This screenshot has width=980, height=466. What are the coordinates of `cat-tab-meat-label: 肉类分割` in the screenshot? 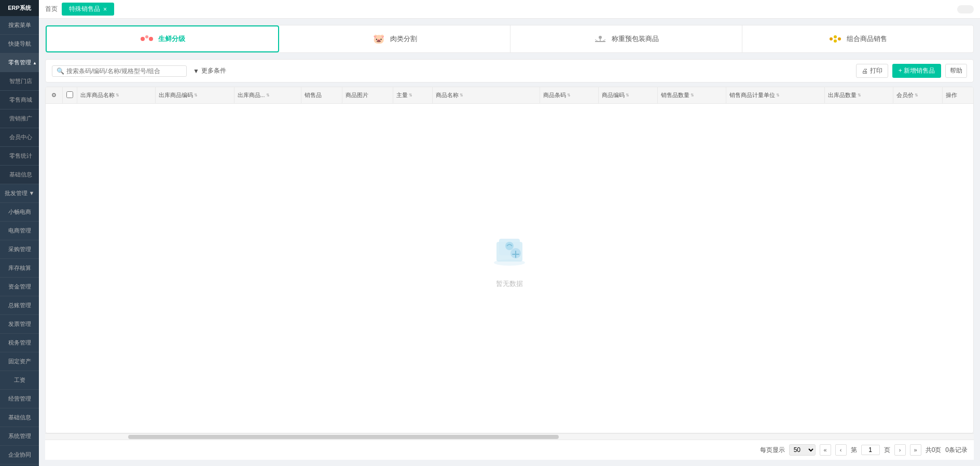 It's located at (404, 39).